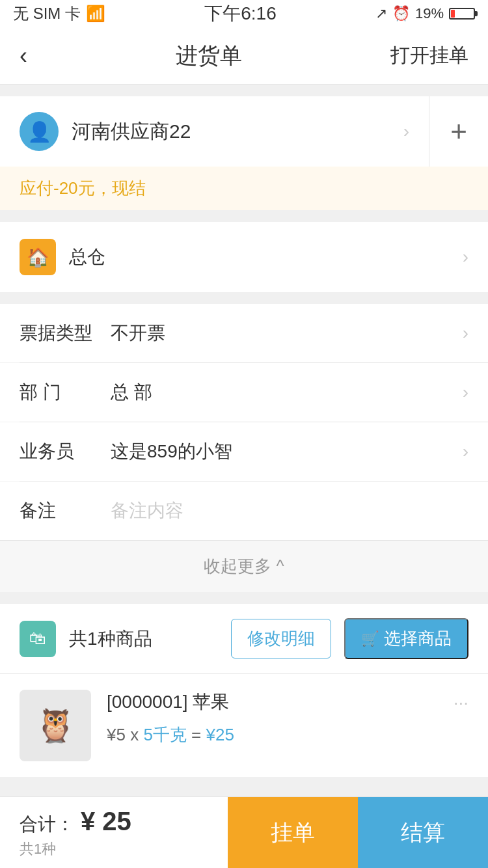 The image size is (488, 868). I want to click on battery-icon, so click(462, 14).